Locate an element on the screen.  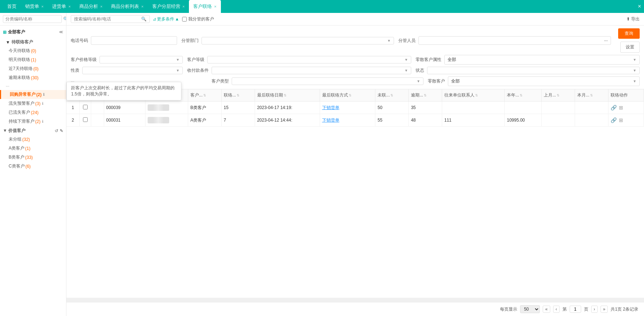
col-unreached: 未联...⇅ is located at coordinates (392, 95).